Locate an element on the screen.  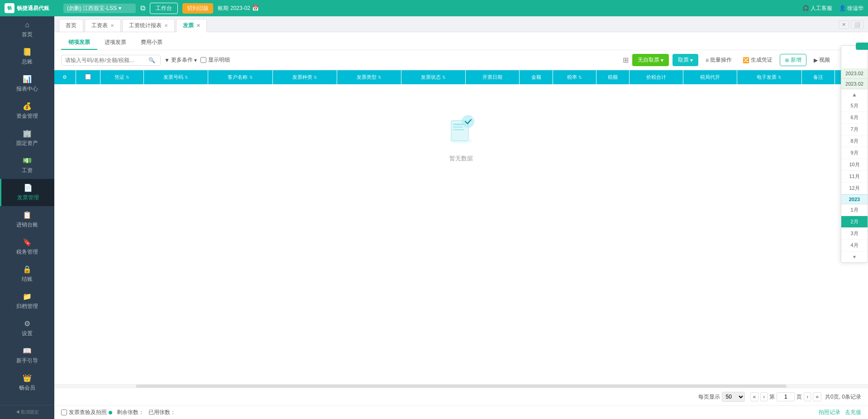
col-invoice-no: 发票号码 ⇅ is located at coordinates (176, 77).